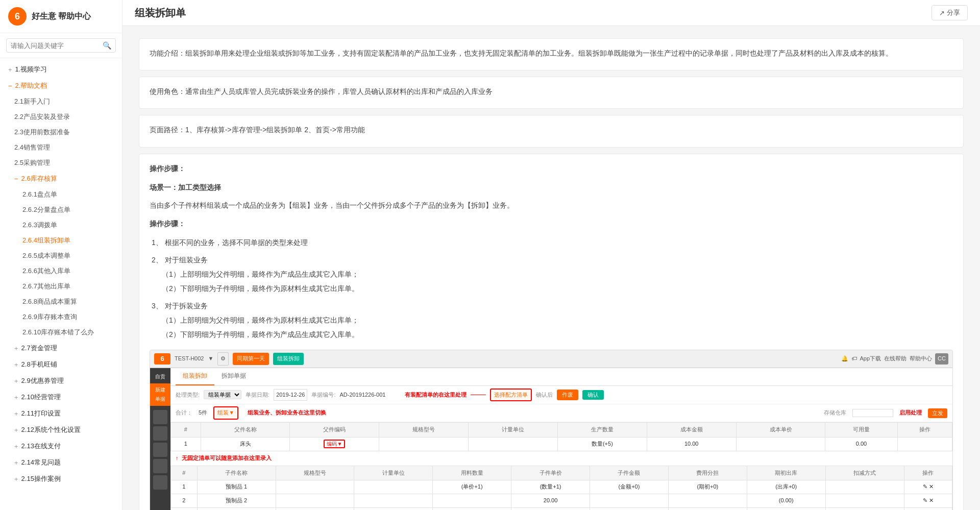  What do you see at coordinates (39, 179) in the screenshot?
I see `sidebar-item-inventory-label: 2.6库存核算` at bounding box center [39, 179].